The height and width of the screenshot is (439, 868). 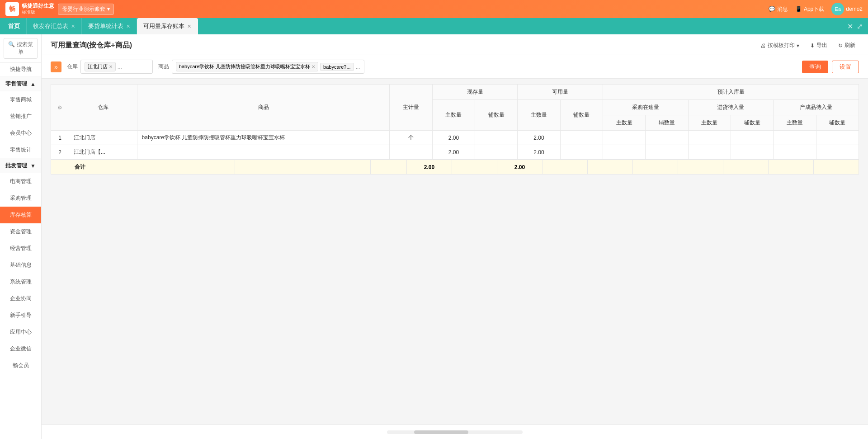 I want to click on scrollbar-thumb, so click(x=441, y=432).